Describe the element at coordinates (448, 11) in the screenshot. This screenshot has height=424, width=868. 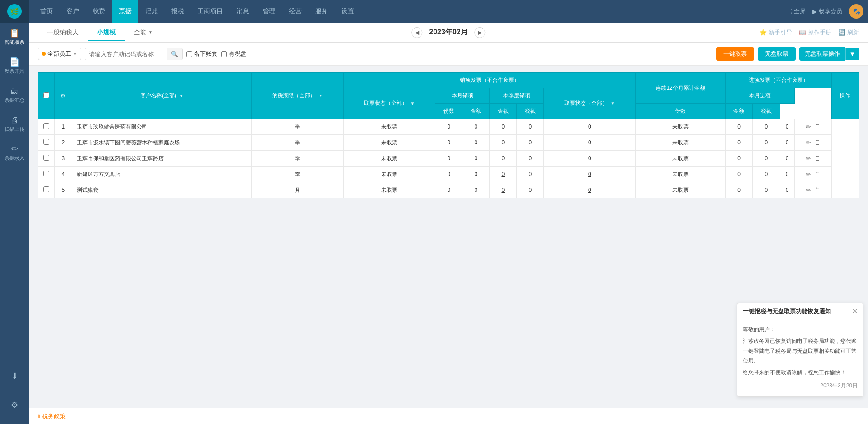
I see `top-nav: 首页 客户 收费 票据 记账 报税 工商项目 消息 管理 经营 服务 设置 ⛶ …` at that location.